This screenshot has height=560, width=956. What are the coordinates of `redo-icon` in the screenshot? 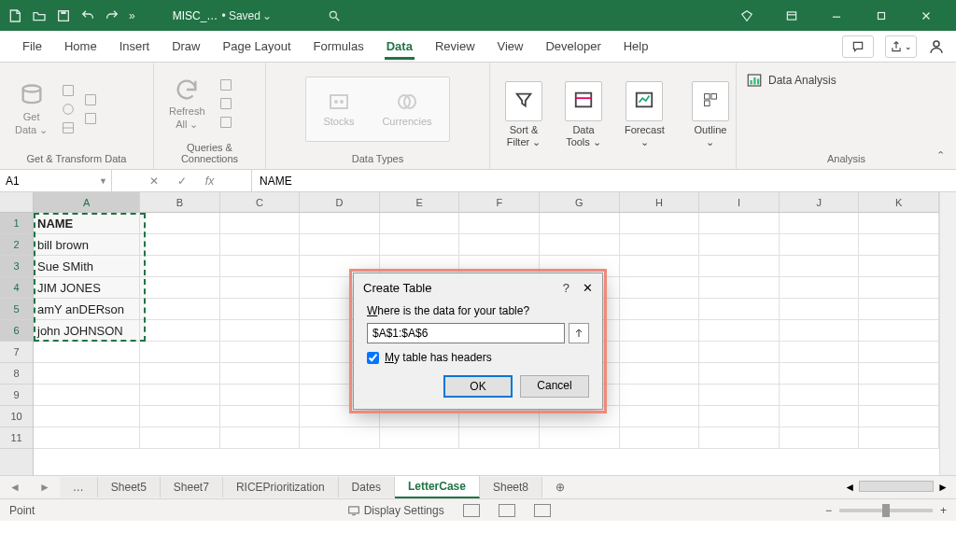 It's located at (112, 16).